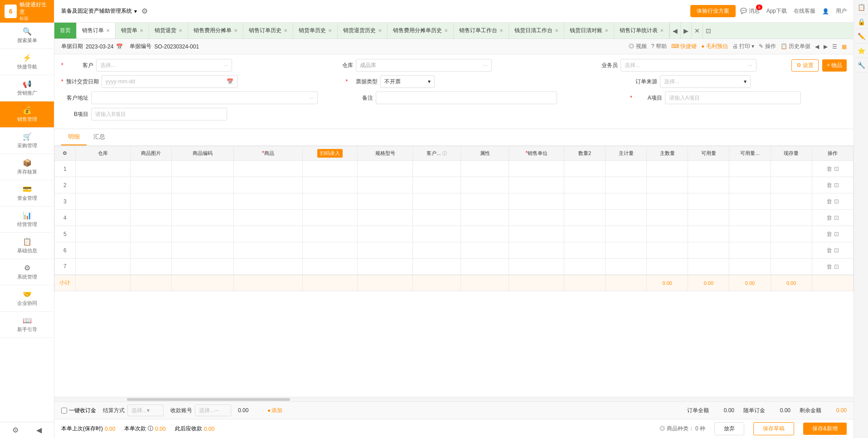 The image size is (868, 438). Describe the element at coordinates (642, 31) in the screenshot. I see `tab-sales-order-stats: 销售订单统计表✕` at that location.